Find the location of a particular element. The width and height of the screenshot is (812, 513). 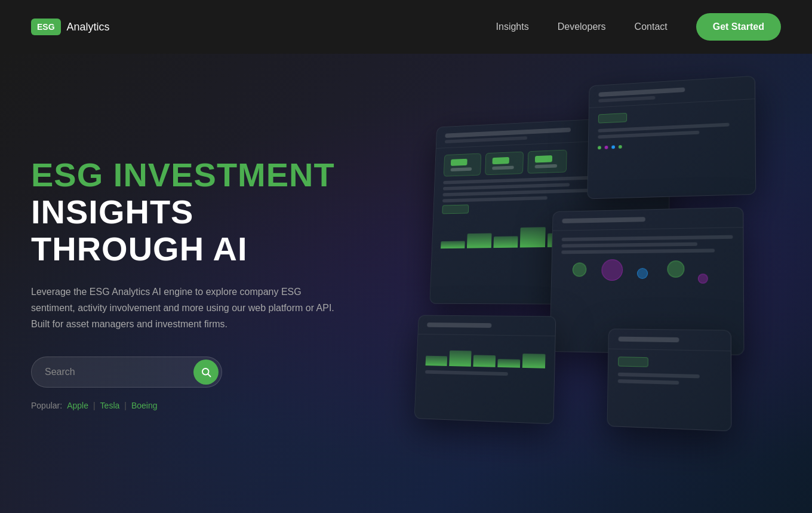

logo-text: Analytics is located at coordinates (88, 27).